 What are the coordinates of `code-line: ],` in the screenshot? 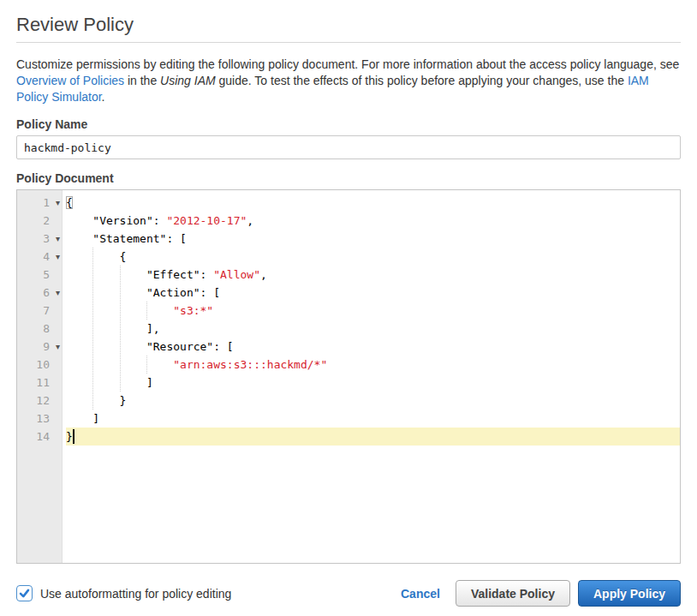 It's located at (373, 329).